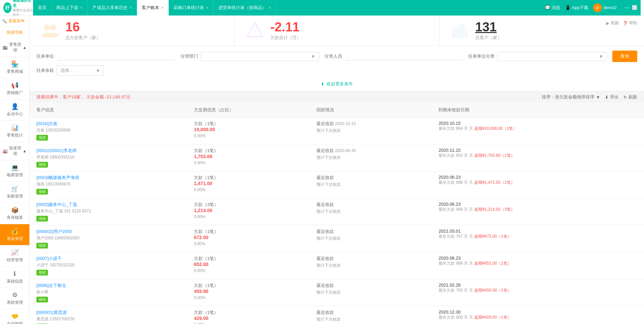 The height and width of the screenshot is (324, 644). Describe the element at coordinates (15, 89) in the screenshot. I see `sidebar-item-marketing: 📢 营销推广` at that location.